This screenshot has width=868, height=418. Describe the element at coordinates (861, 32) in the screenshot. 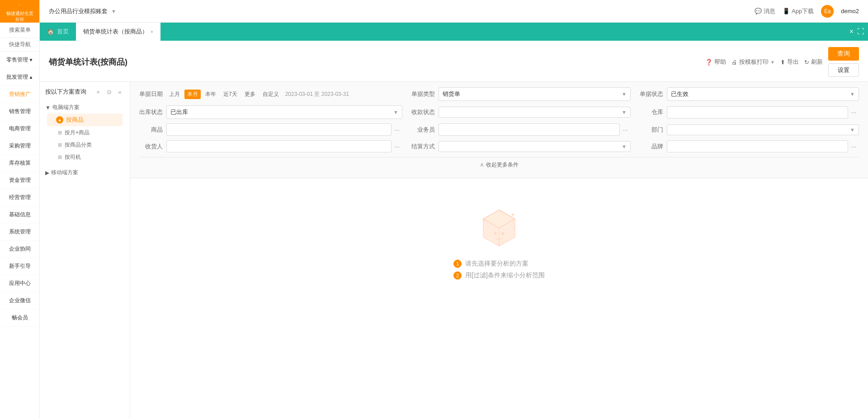

I see `tab-fullscreen-icon: ⛶` at that location.